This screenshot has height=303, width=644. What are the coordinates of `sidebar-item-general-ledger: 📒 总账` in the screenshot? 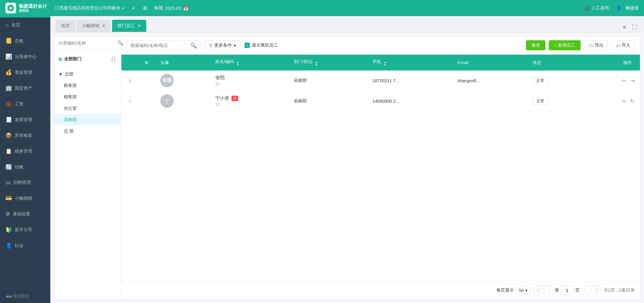 It's located at (25, 41).